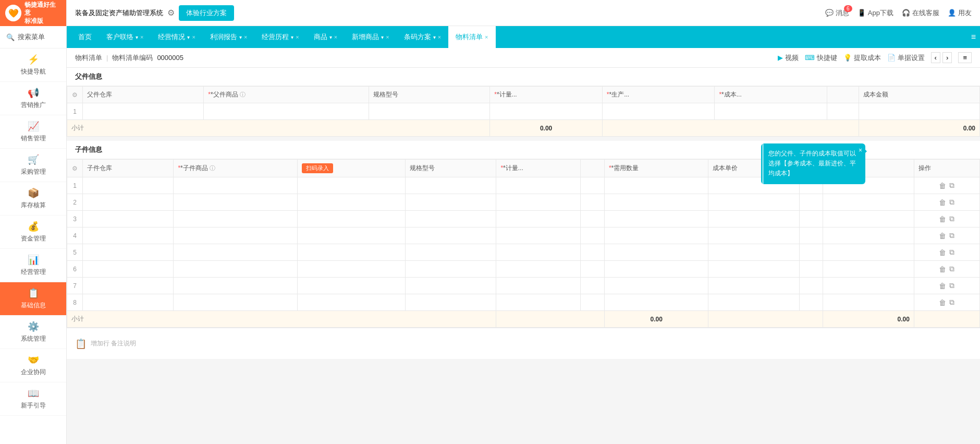  I want to click on sidebar-item-enterprise: 🤝 企业协同, so click(33, 366).